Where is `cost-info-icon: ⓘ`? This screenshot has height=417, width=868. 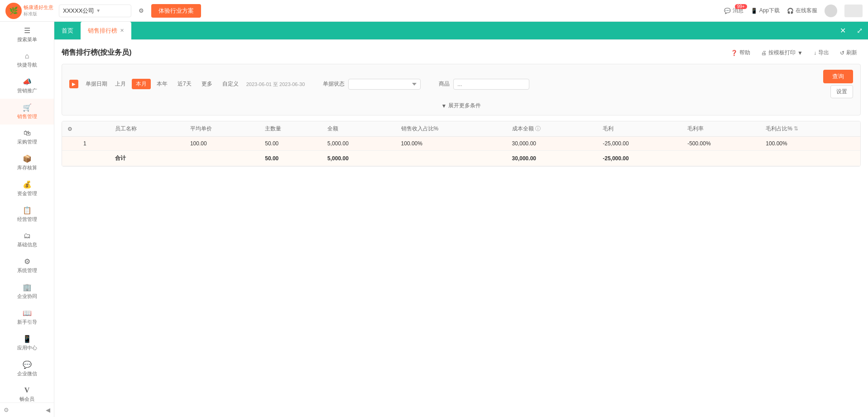
cost-info-icon: ⓘ is located at coordinates (538, 129).